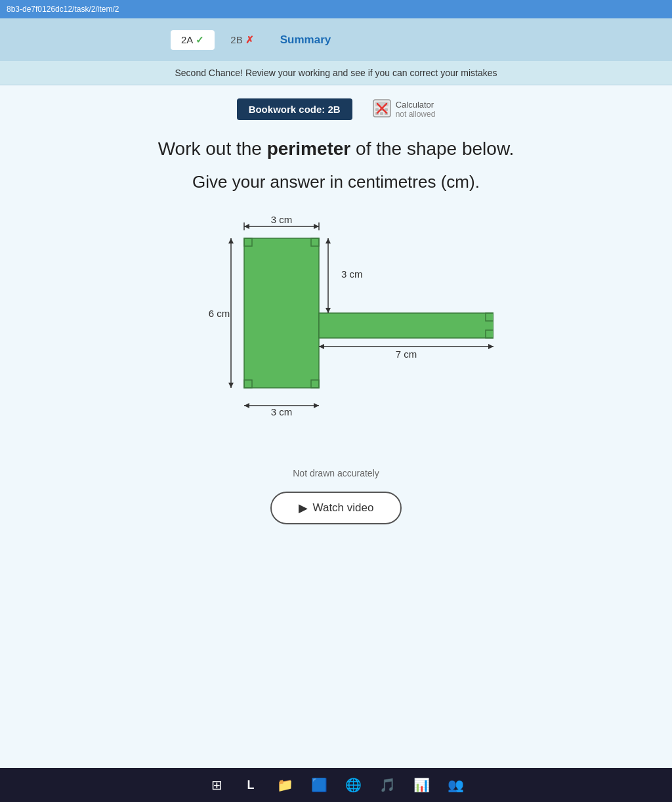  What do you see at coordinates (251, 785) in the screenshot?
I see `taskbar-l: L` at bounding box center [251, 785].